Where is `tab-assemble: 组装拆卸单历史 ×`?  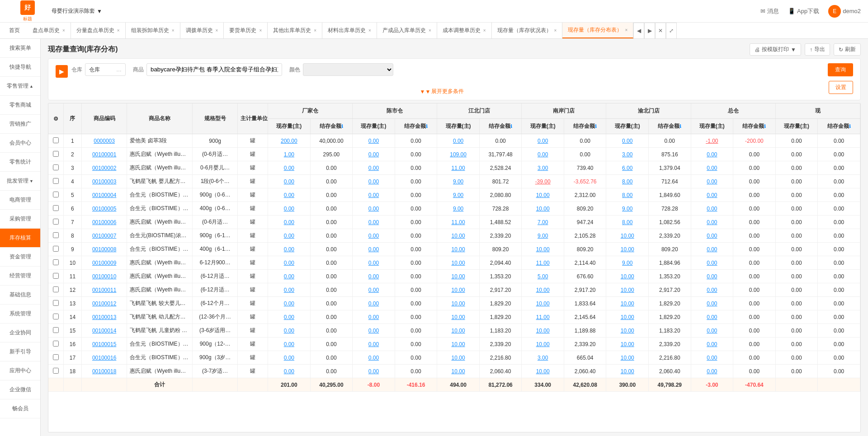 tab-assemble: 组装拆卸单历史 × is located at coordinates (153, 31).